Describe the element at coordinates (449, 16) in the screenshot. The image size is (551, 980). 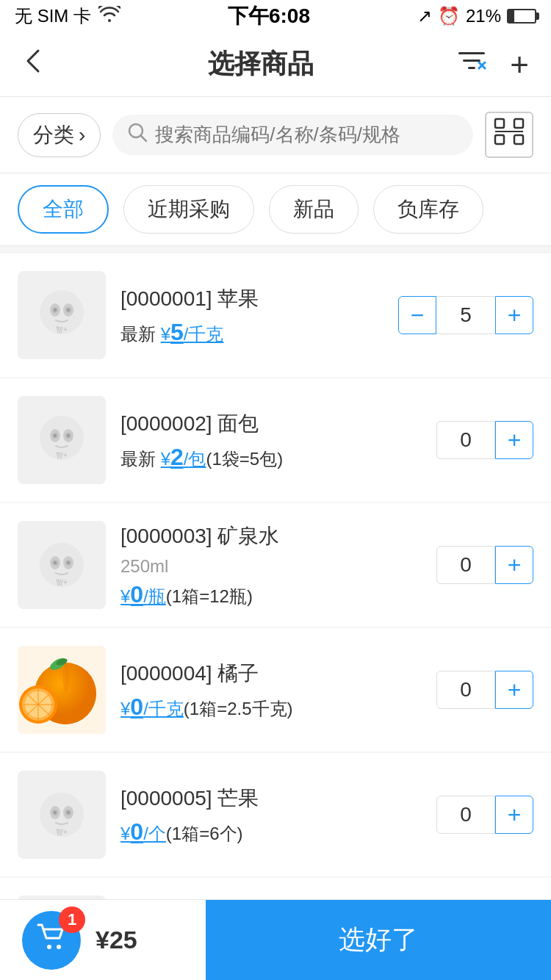
I see `alarm-icon: ⏰` at that location.